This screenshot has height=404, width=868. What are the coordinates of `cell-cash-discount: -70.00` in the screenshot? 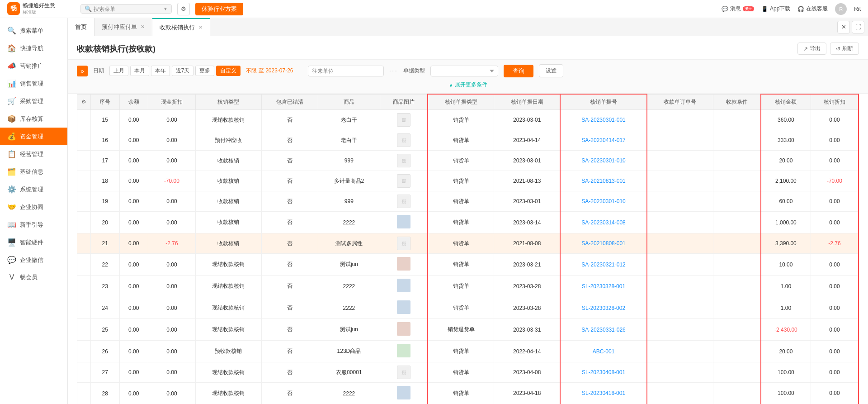 It's located at (172, 181).